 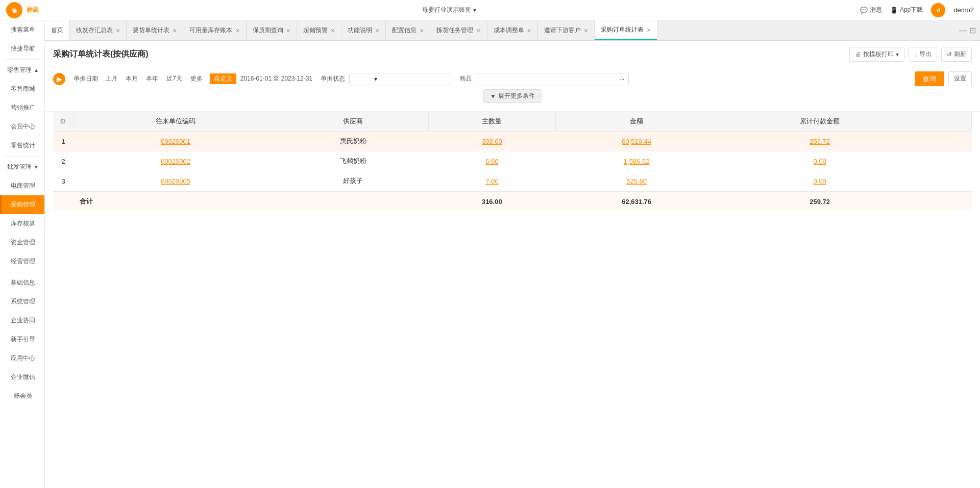 What do you see at coordinates (973, 31) in the screenshot?
I see `tab-maximize-btn: ⊡` at bounding box center [973, 31].